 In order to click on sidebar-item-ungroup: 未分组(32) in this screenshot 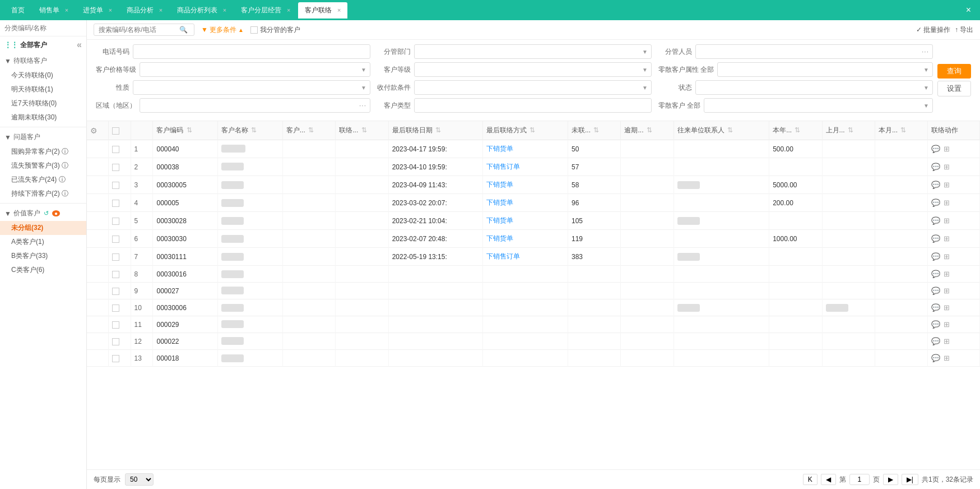, I will do `click(43, 228)`.